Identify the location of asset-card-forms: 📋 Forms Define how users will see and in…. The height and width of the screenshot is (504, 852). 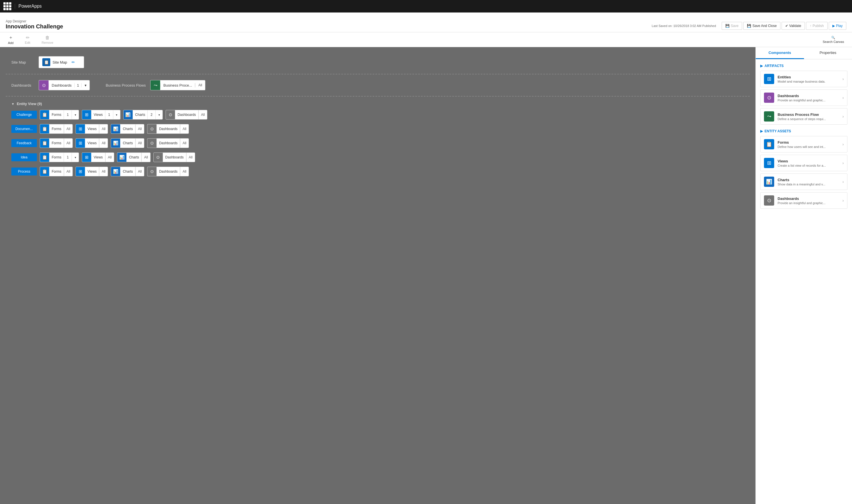
(804, 144).